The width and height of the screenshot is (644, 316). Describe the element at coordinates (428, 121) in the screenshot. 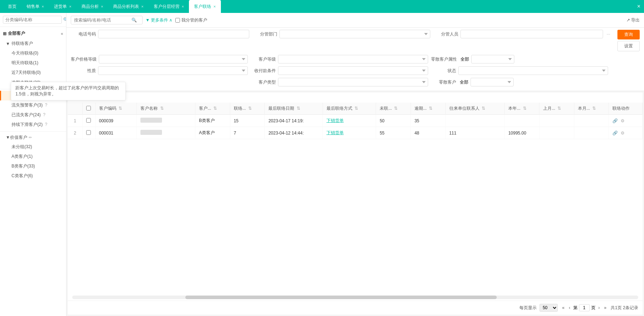

I see `row-overdue-1: 35` at that location.